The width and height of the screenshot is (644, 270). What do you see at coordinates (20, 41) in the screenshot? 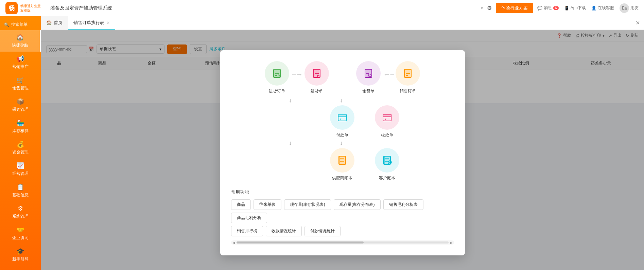
I see `sidebar-item-quick-nav: 🏠 快捷导航` at bounding box center [20, 41].